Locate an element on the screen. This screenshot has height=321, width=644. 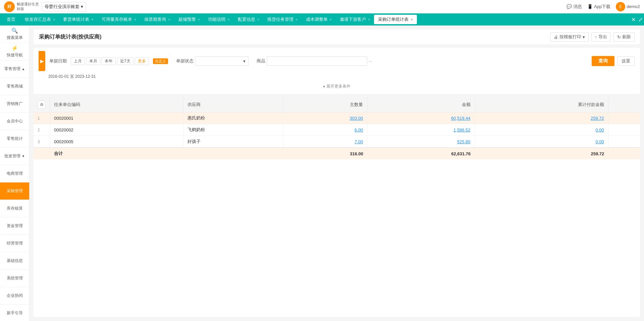
nav-close-icon: ✕ is located at coordinates (633, 19).